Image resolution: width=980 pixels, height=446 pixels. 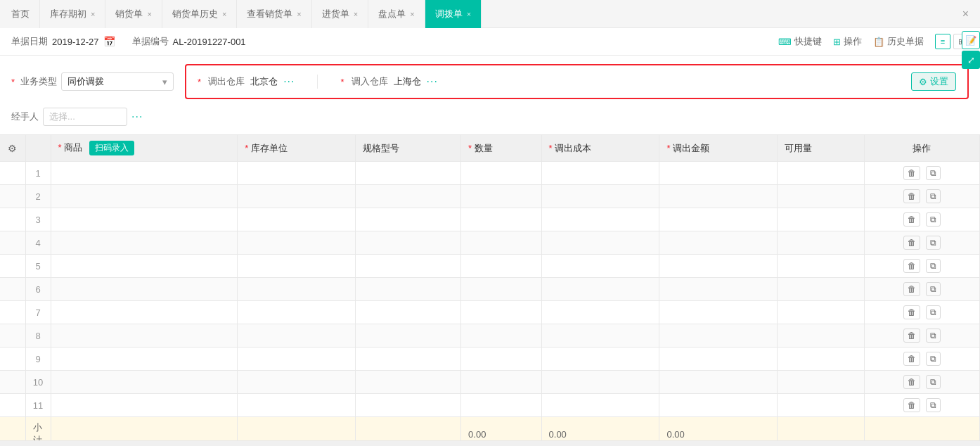 I want to click on right-sidebar: 📝 ⤢, so click(x=970, y=50).